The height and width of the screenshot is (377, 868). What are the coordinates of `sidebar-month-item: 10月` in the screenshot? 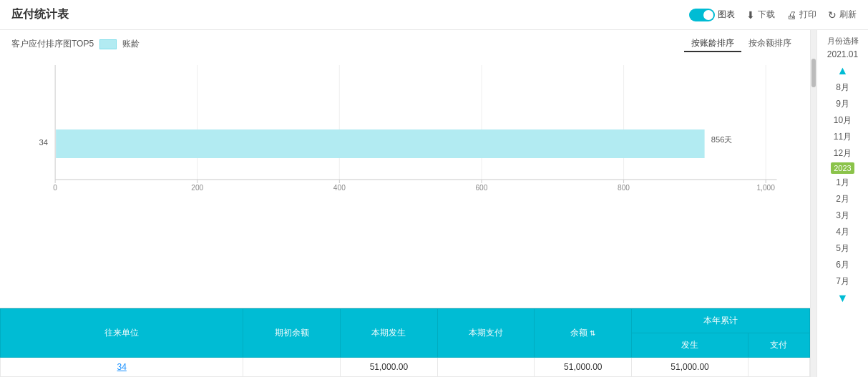 It's located at (843, 120).